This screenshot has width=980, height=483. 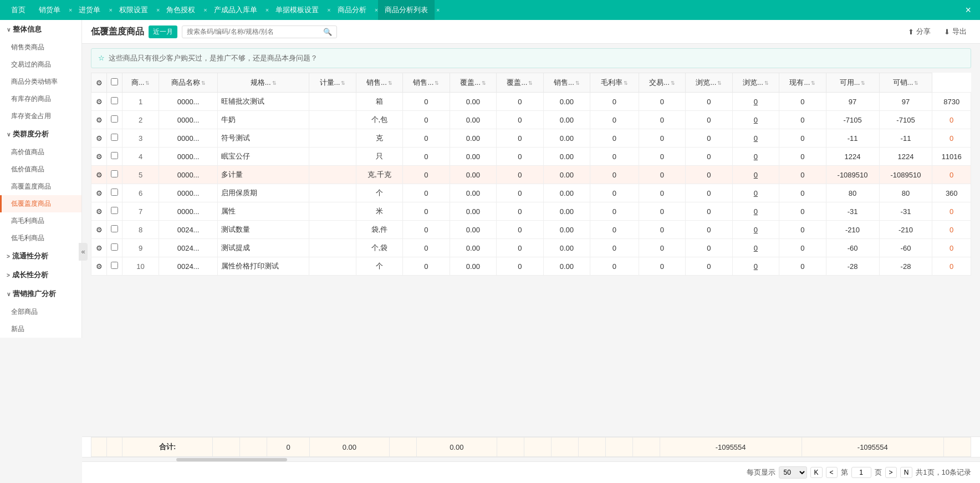 I want to click on row-name-0: 旺辅批次测试, so click(x=264, y=102).